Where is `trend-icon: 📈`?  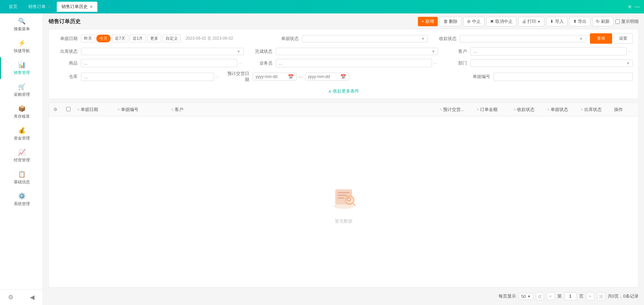
trend-icon: 📈 is located at coordinates (22, 152).